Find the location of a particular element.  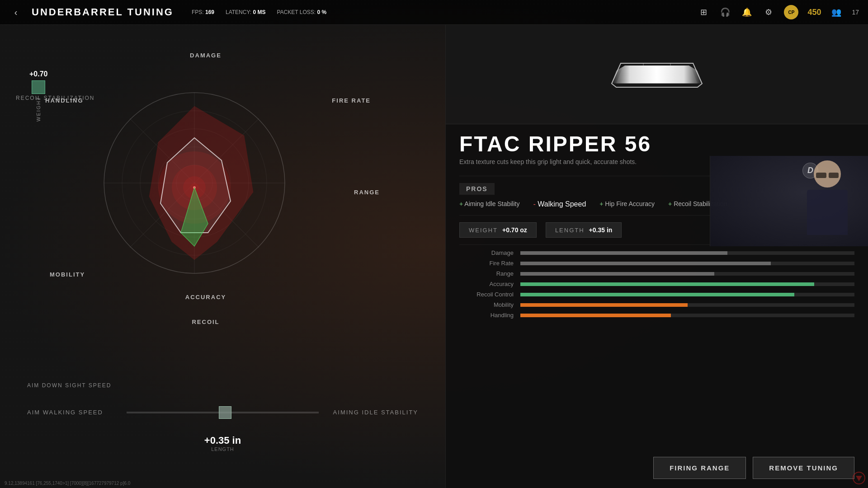

stat-bar-row: Range is located at coordinates (657, 274).